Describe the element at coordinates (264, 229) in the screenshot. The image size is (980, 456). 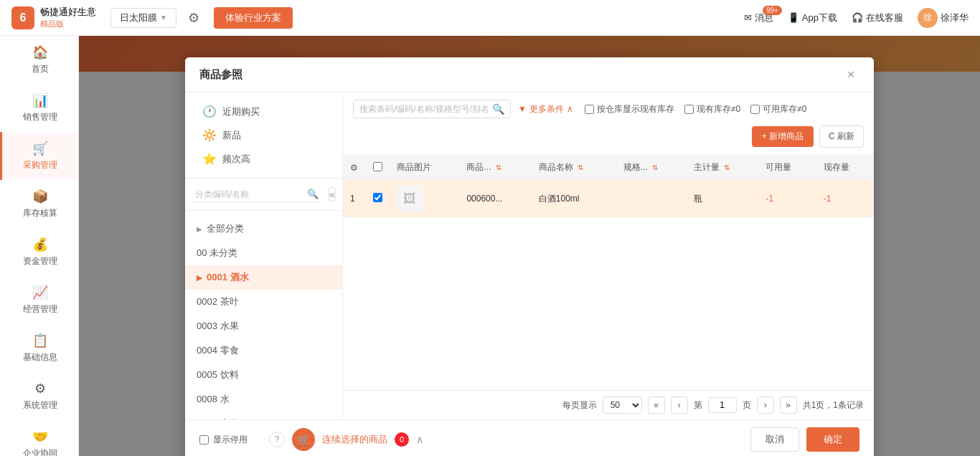
I see `category-all: ▶ 全部分类` at that location.